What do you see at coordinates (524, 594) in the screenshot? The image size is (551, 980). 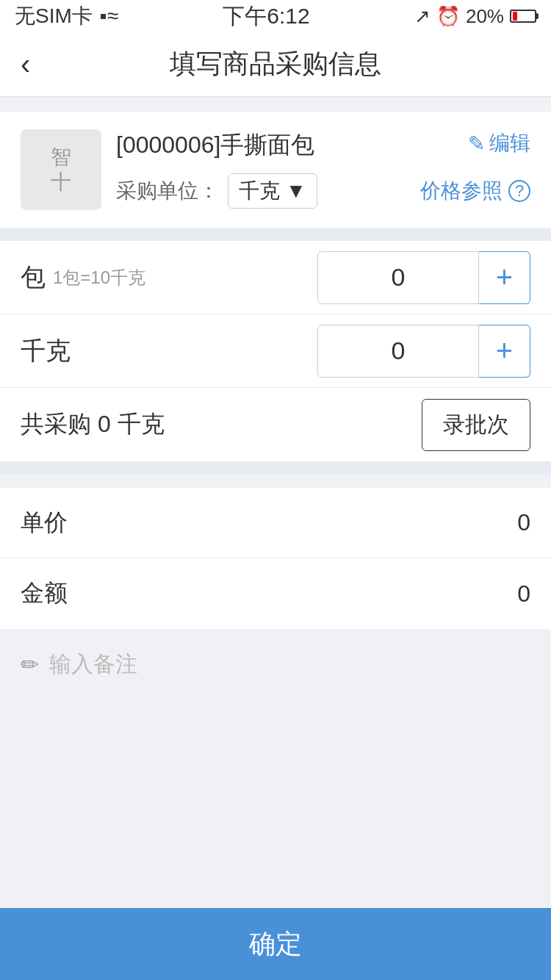 I see `amount-value: 0` at bounding box center [524, 594].